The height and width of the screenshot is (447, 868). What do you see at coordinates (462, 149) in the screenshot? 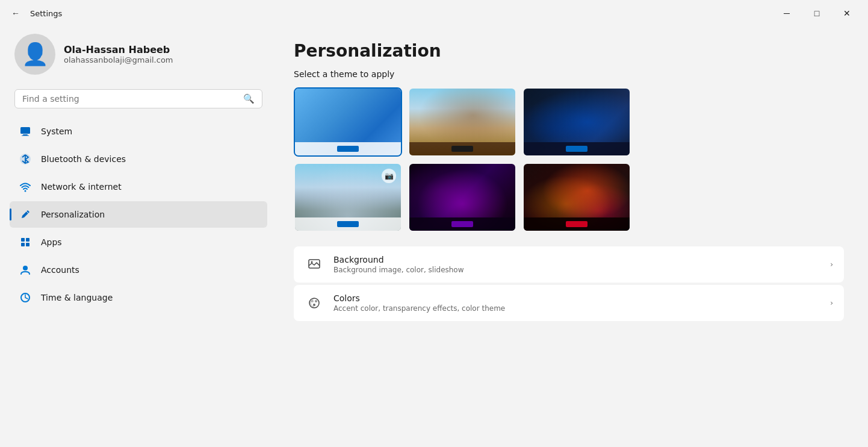
I see `theme-2-taskbar-btn` at bounding box center [462, 149].